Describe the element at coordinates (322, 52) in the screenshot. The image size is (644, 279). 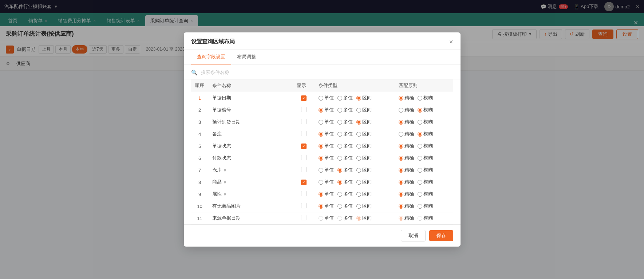
I see `settings-dialog: 设置查询区域布局 × 查询字段设置 布局调整 🔍 顺序 条件名称` at that location.